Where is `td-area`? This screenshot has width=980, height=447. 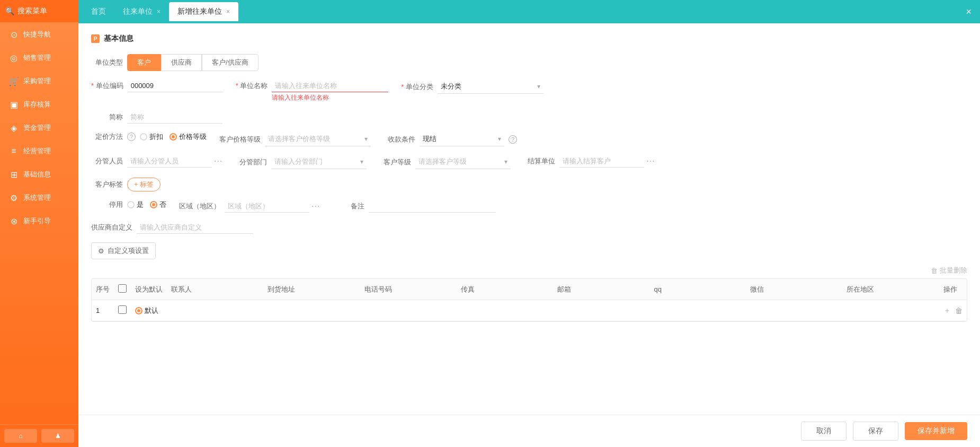
td-area is located at coordinates (890, 311).